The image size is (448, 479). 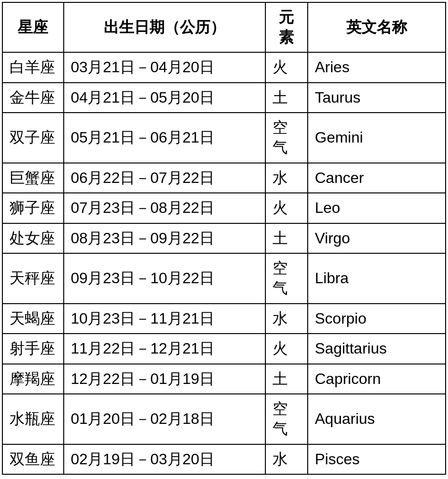 I want to click on cell-english: Cancer, so click(x=377, y=178).